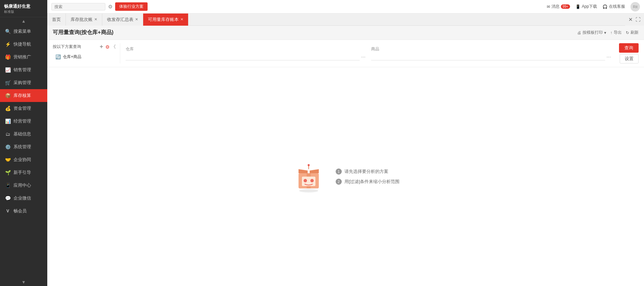  I want to click on filter-fields: 仓库 ··· 商品 ··· 查询 设置, so click(380, 53).